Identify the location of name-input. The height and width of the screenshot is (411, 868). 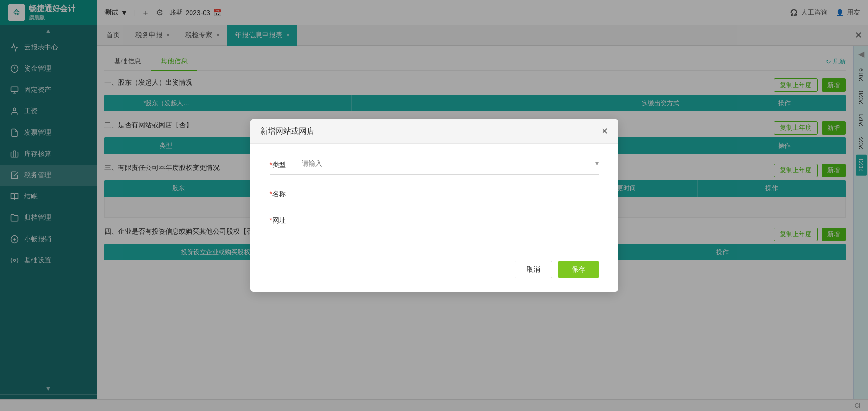
(450, 192).